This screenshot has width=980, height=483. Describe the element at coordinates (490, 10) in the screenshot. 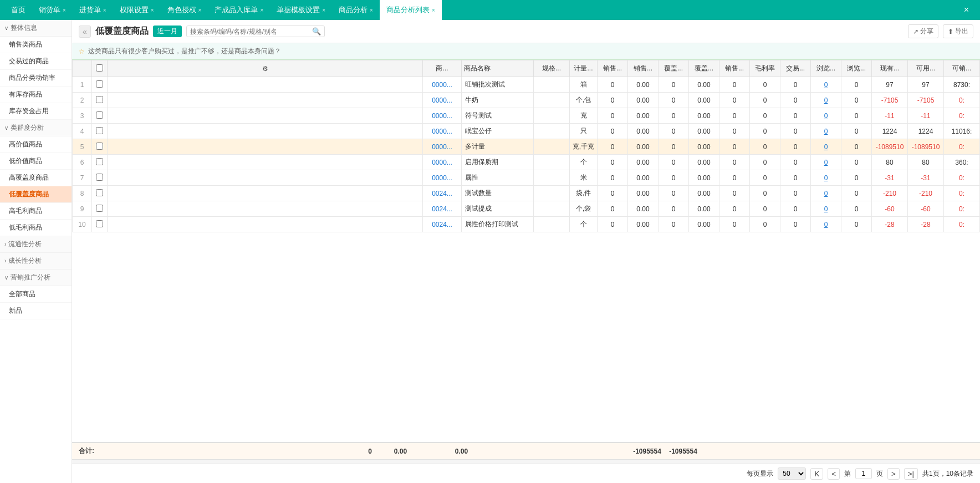

I see `top-nav: 首页 销货单 × 进货单 × 权限设置 × 角色授权 × 产成品入库单 × 单据…` at that location.